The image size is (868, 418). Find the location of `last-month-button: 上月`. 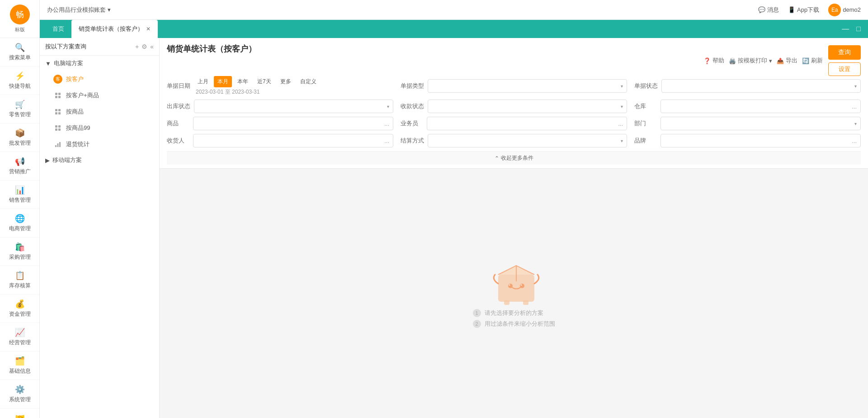

last-month-button: 上月 is located at coordinates (203, 81).